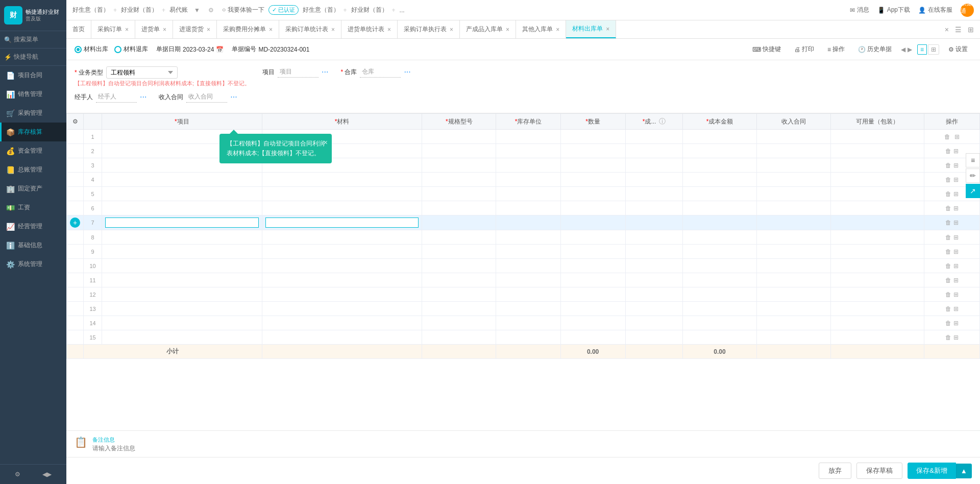 Image resolution: width=980 pixels, height=484 pixels. What do you see at coordinates (248, 30) in the screenshot?
I see `tab-purchase-expense: 采购费用分摊单 ×` at bounding box center [248, 30].